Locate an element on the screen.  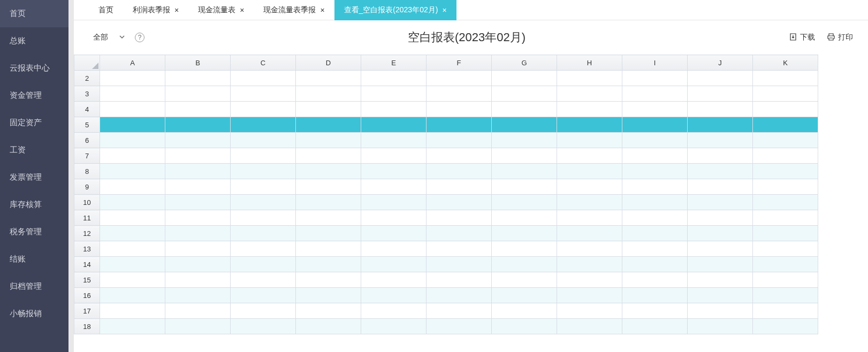
row-header: 8 is located at coordinates (87, 171).